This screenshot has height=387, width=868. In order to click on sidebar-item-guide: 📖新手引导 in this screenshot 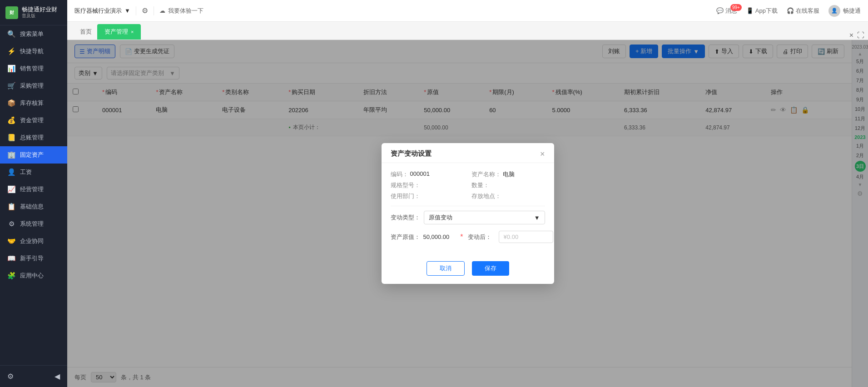, I will do `click(34, 258)`.